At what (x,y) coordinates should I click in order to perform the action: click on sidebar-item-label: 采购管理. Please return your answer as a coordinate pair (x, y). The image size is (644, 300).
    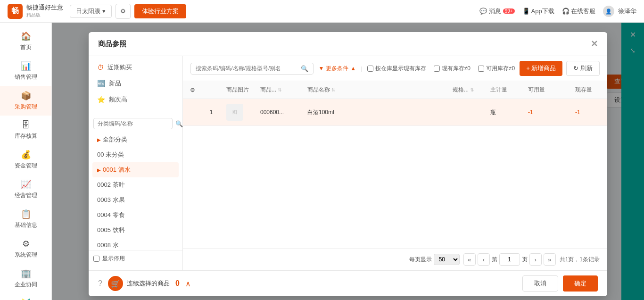
    Looking at the image, I should click on (26, 107).